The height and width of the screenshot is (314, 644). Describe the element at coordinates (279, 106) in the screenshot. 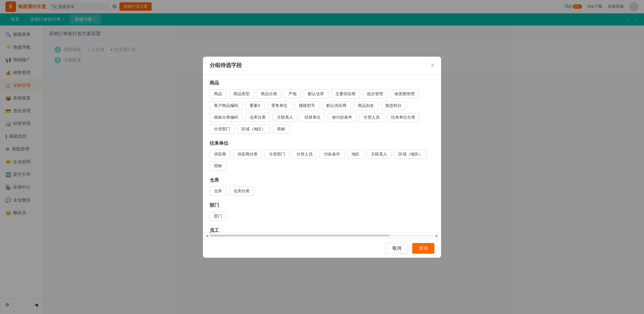

I see `field-tag: 零售单位` at that location.